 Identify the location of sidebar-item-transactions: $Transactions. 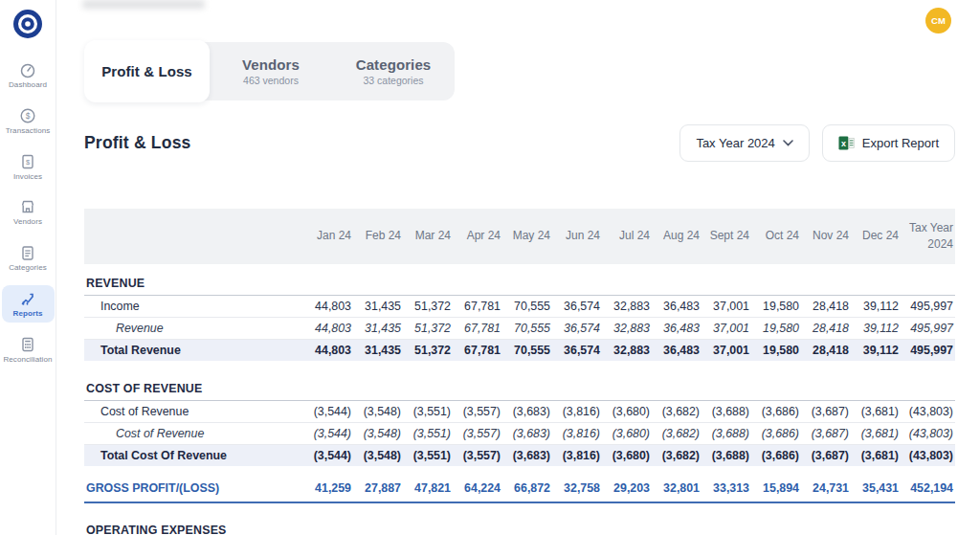
(29, 121).